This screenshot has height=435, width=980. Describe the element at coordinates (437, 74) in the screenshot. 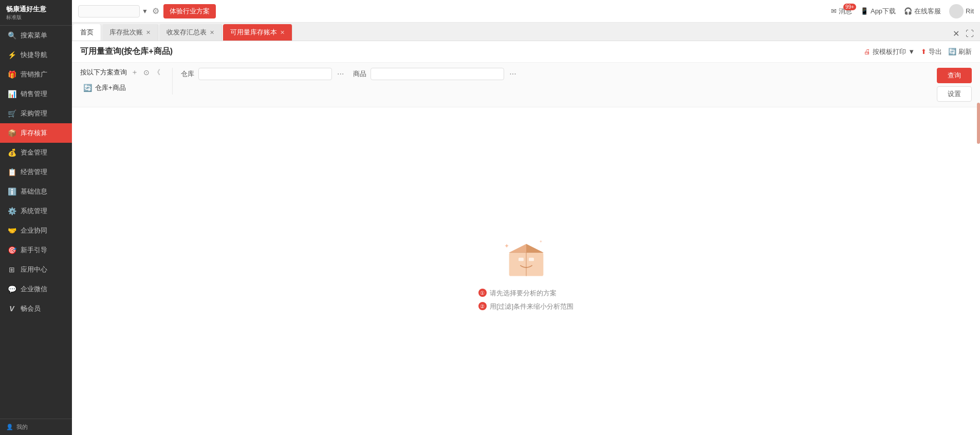

I see `goods-input` at that location.